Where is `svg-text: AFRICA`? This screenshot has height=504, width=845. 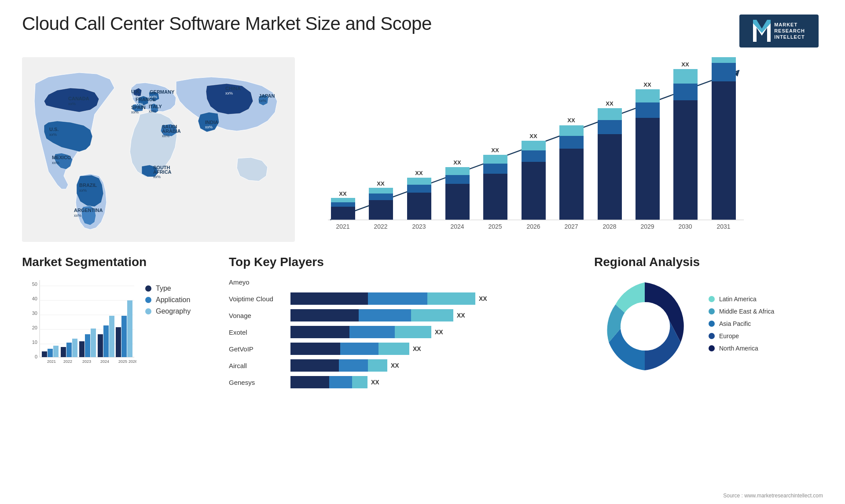 svg-text: AFRICA is located at coordinates (162, 172).